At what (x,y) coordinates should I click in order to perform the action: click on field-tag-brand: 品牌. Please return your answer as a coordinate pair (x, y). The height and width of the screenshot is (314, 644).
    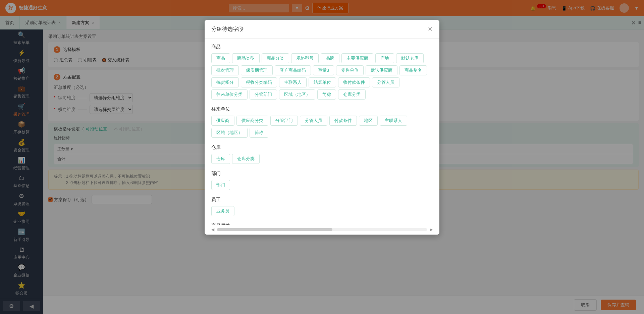
    Looking at the image, I should click on (330, 58).